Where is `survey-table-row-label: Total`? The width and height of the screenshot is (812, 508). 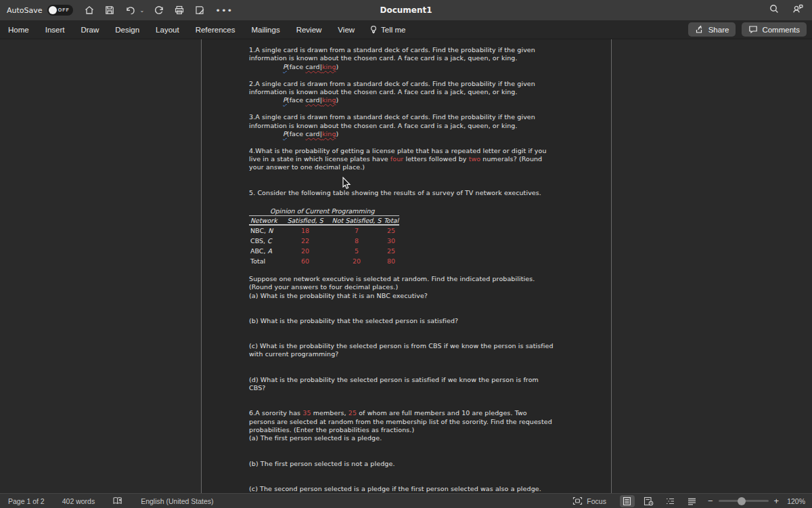
survey-table-row-label: Total is located at coordinates (265, 261).